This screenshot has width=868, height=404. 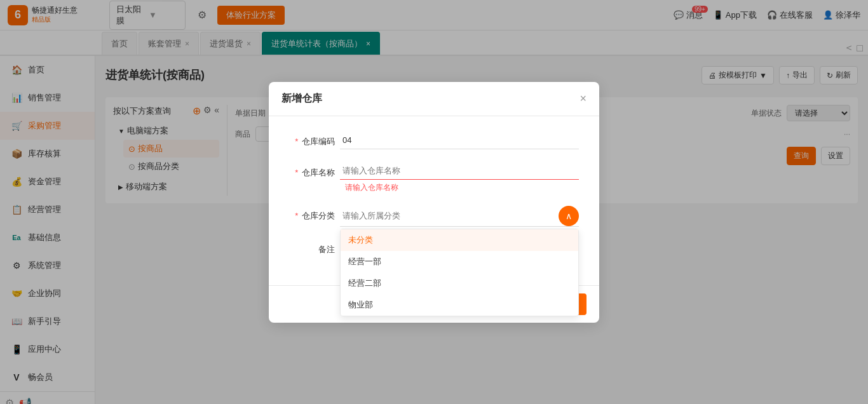 I want to click on name-label: * 仓库名称, so click(x=315, y=170).